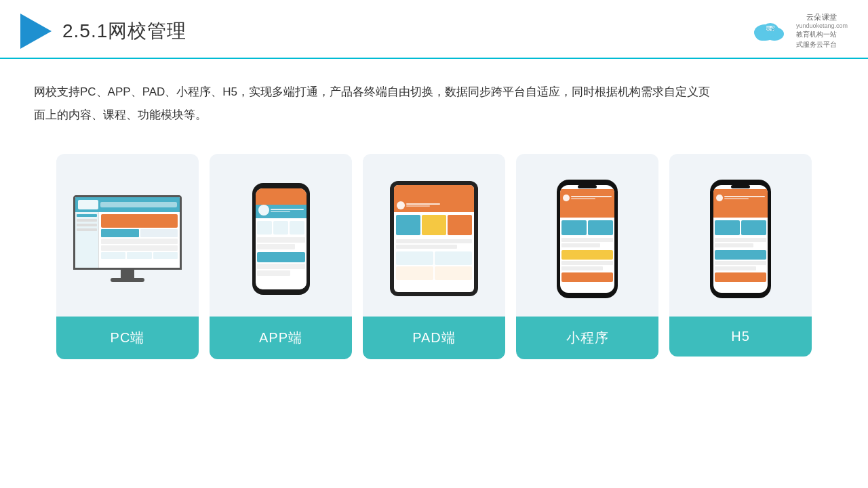  Describe the element at coordinates (281, 338) in the screenshot. I see `app-label: APP端` at that location.